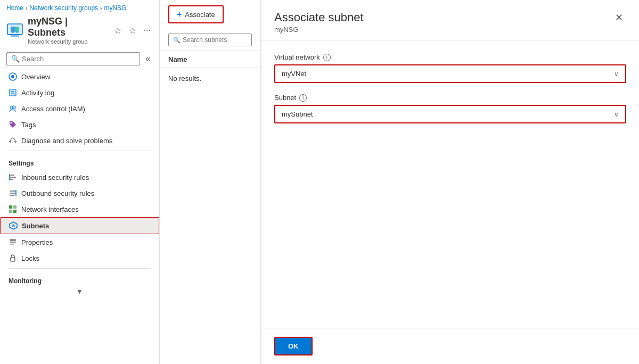 This screenshot has height=364, width=639. Describe the element at coordinates (101, 9) in the screenshot. I see `breadcrumb-sep2: ›` at that location.